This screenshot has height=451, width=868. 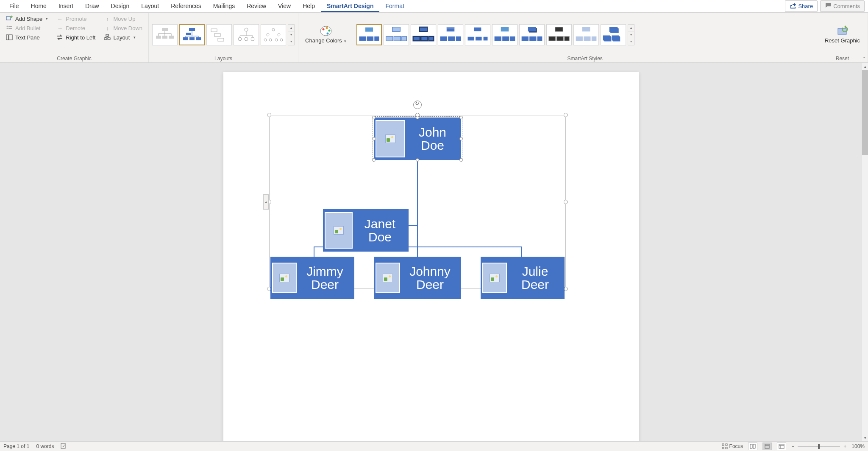 What do you see at coordinates (753, 446) in the screenshot?
I see `read-mode-button` at bounding box center [753, 446].